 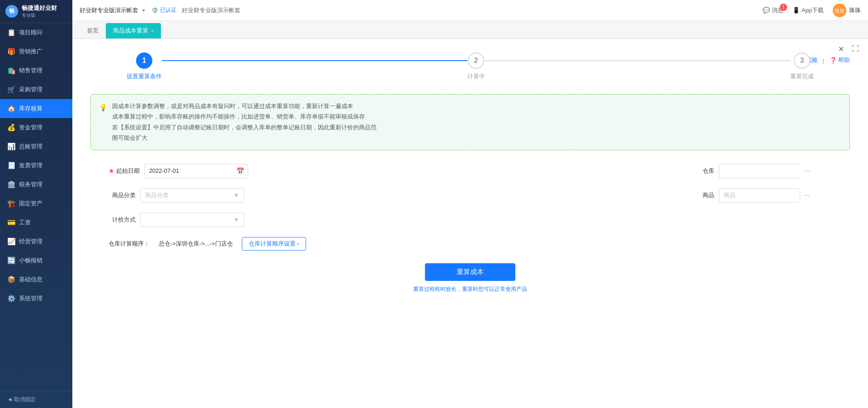 What do you see at coordinates (36, 52) in the screenshot?
I see `sidebar-item-marketing: 🎁 营销推广` at bounding box center [36, 52].